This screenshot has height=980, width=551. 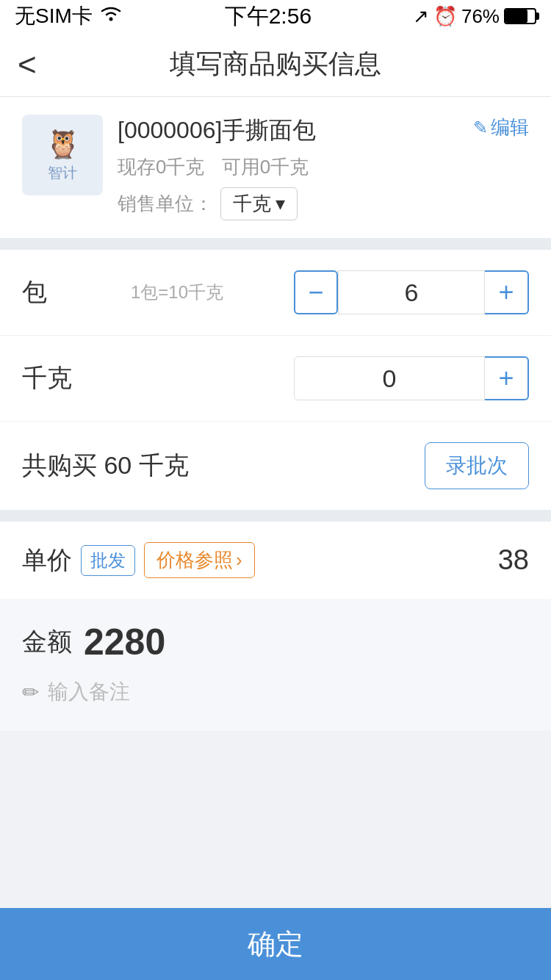 What do you see at coordinates (421, 16) in the screenshot?
I see `location-icon: ↗` at bounding box center [421, 16].